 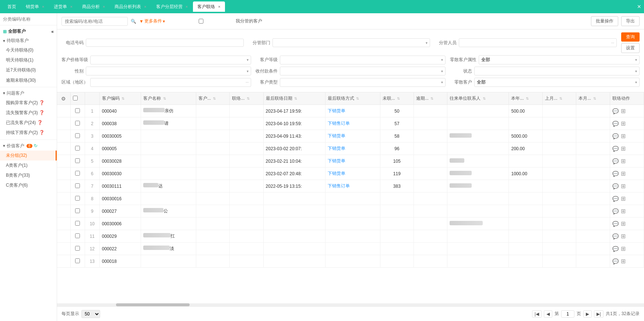 I want to click on close-customer-contact: ×, so click(x=219, y=7).